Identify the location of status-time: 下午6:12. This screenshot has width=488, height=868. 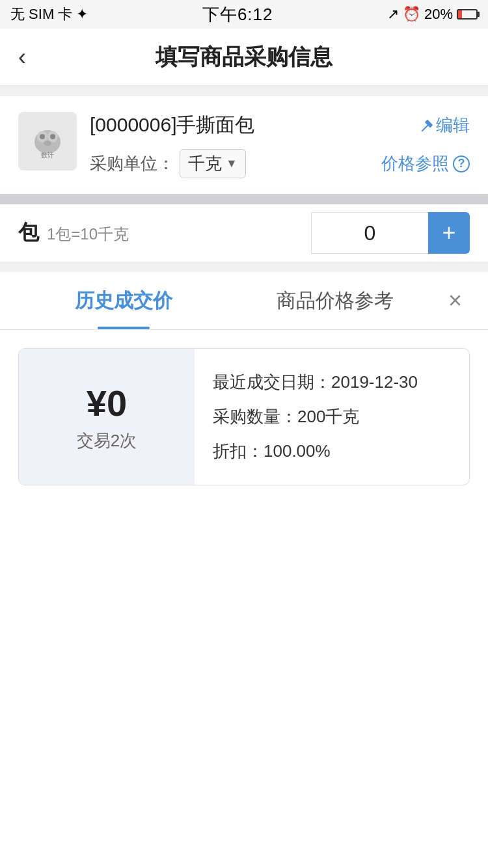
(238, 14).